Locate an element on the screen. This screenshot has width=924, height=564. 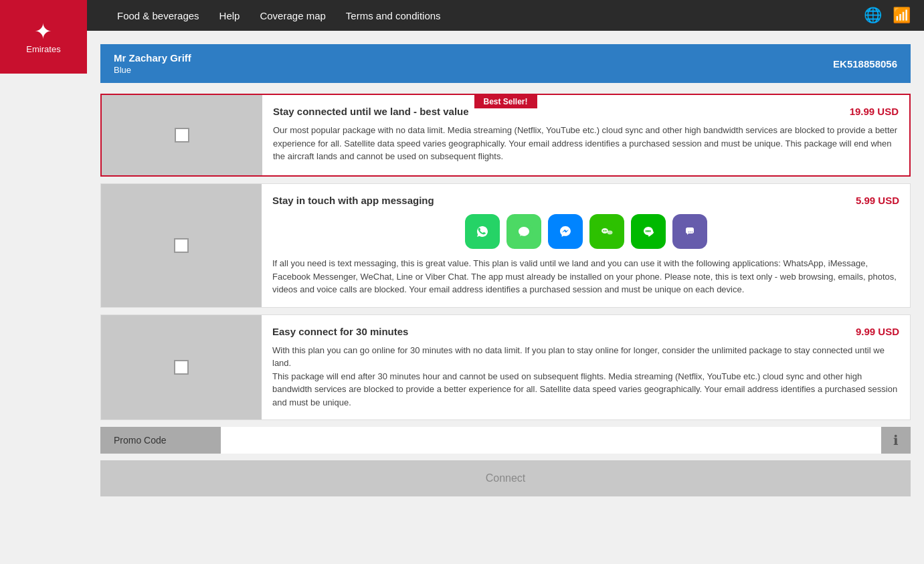
user-info: Mr Zachary Griff Blue is located at coordinates (153, 64).